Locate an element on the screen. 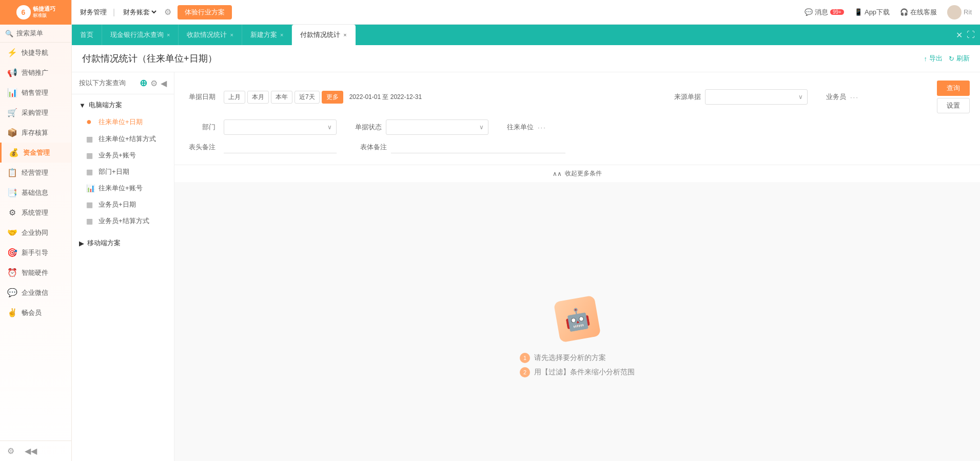 The width and height of the screenshot is (980, 461). settings-bottom-icon: ⚙ is located at coordinates (11, 451).